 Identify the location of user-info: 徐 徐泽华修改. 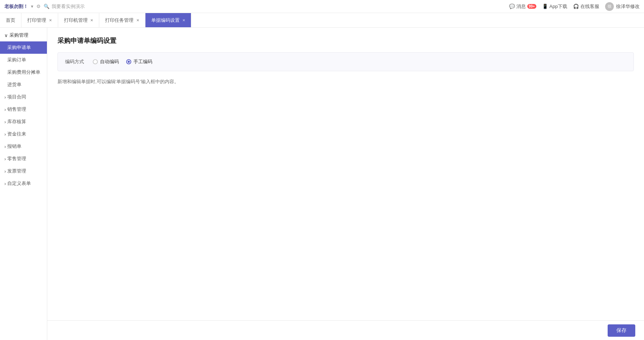
(623, 7).